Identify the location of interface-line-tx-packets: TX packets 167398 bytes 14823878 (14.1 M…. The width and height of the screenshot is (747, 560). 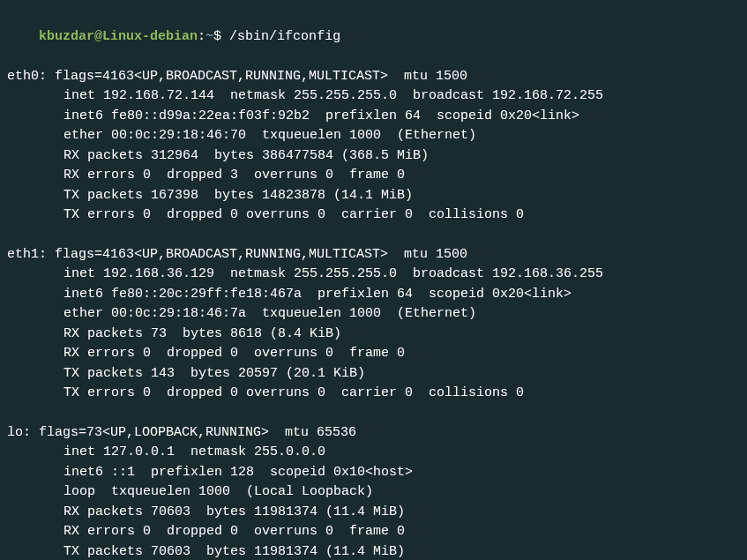
(374, 196).